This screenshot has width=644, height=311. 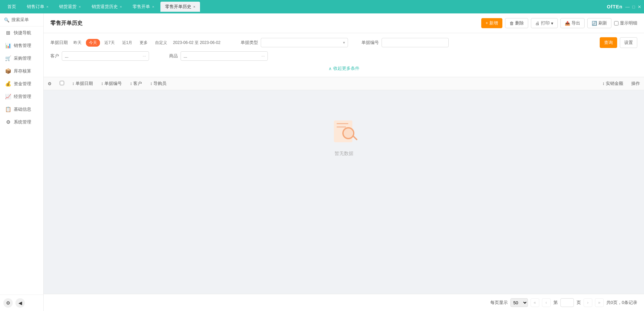 What do you see at coordinates (180, 7) in the screenshot?
I see `tab-retail-open-history: 零售开单历史×` at bounding box center [180, 7].